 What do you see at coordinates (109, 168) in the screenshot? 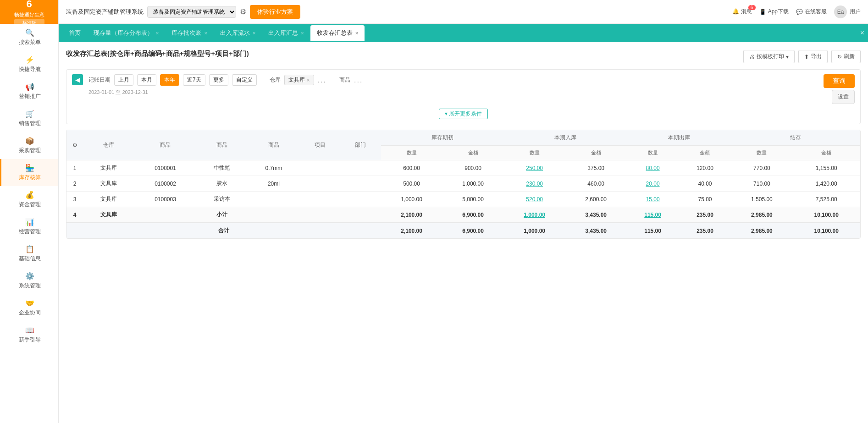
I see `row-warehouse: 文具库` at bounding box center [109, 168].